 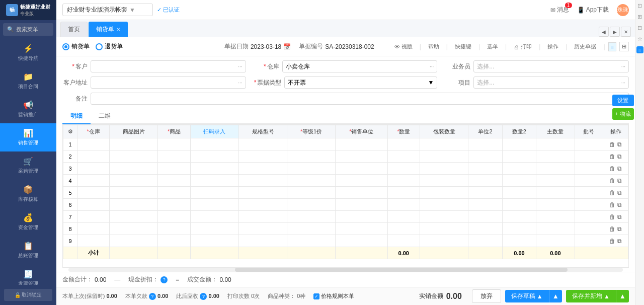 I want to click on follow-collect-info-icon: ?, so click(x=203, y=296).